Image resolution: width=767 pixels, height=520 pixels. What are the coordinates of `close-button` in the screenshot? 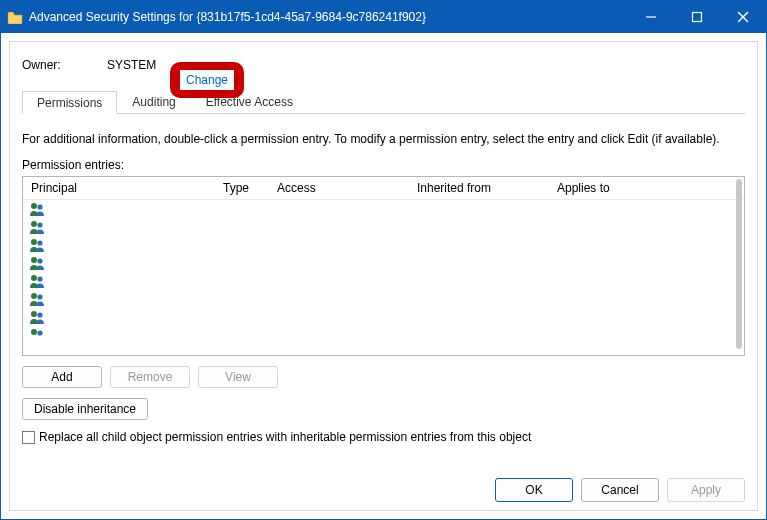 It's located at (743, 17).